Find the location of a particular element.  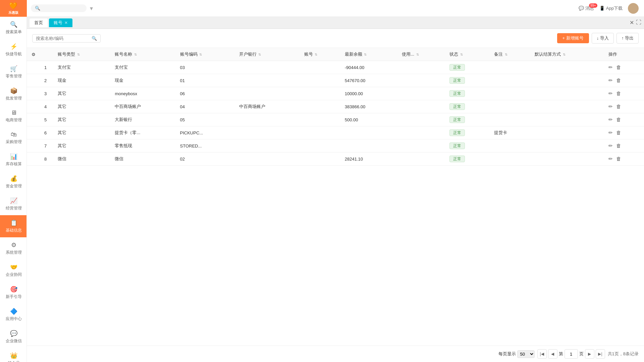

row-type-1: 支付宝 is located at coordinates (82, 68).